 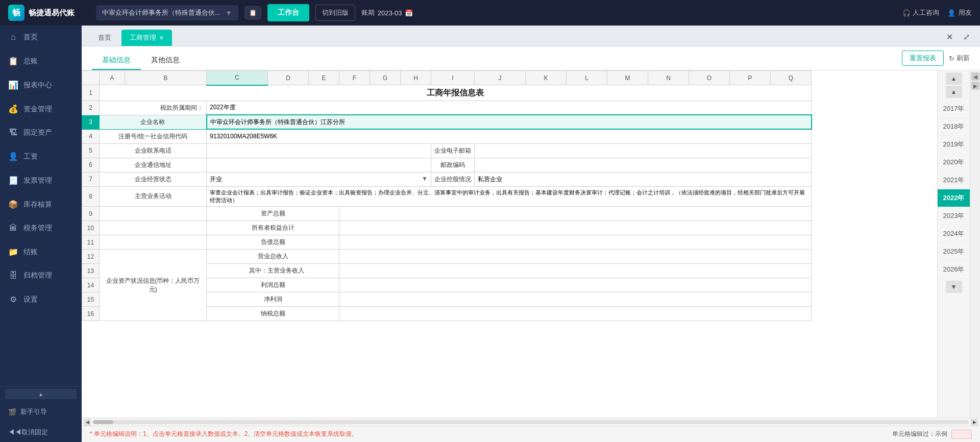 I want to click on row11-value, so click(x=576, y=242).